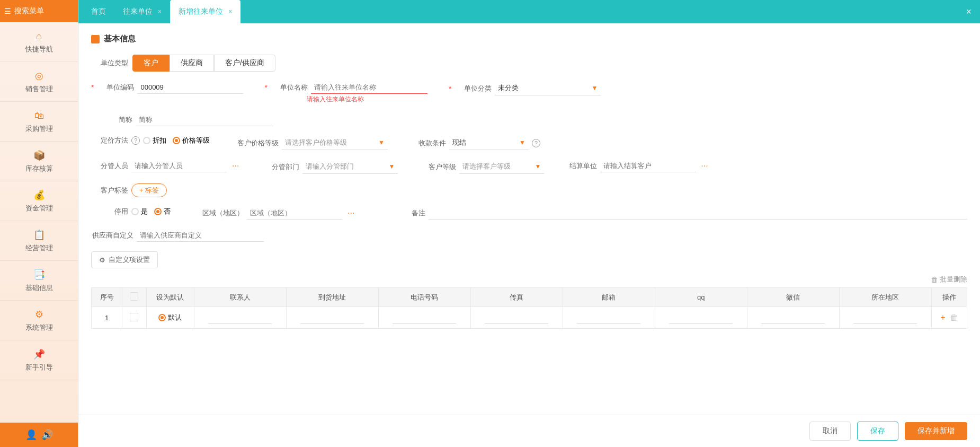 This screenshot has height=447, width=980. What do you see at coordinates (424, 318) in the screenshot?
I see `phone-input` at bounding box center [424, 318].